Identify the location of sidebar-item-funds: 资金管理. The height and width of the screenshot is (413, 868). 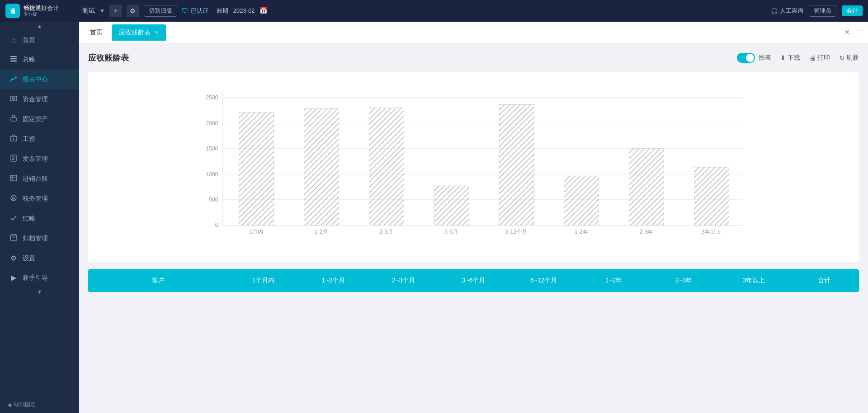
(40, 99).